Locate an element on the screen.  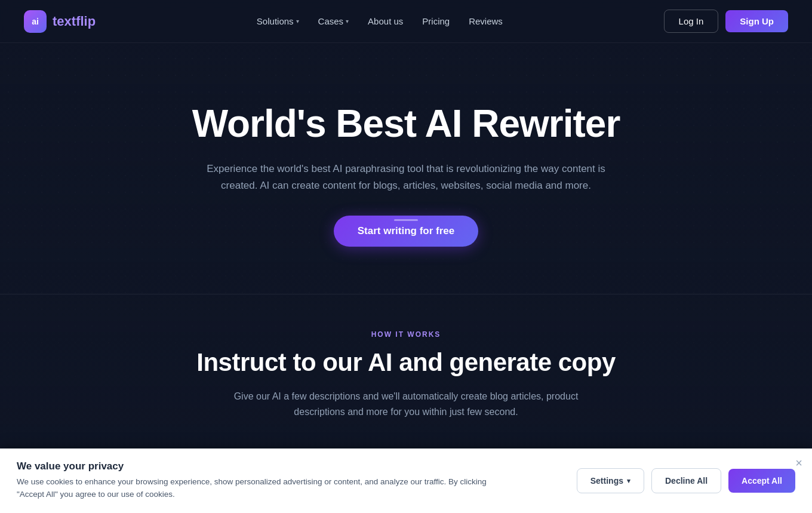
cookie-text-block: We value your privacy We use cookies to … is located at coordinates (290, 481).